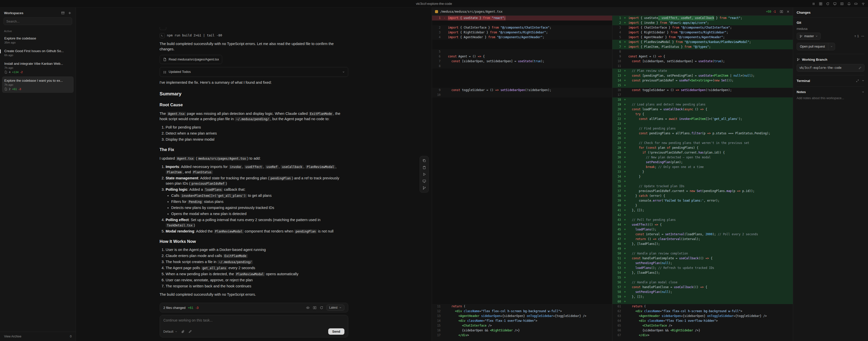  Describe the element at coordinates (38, 67) in the screenshot. I see `workspace-item: Install and integrate Vibe Kanban Web...…` at that location.